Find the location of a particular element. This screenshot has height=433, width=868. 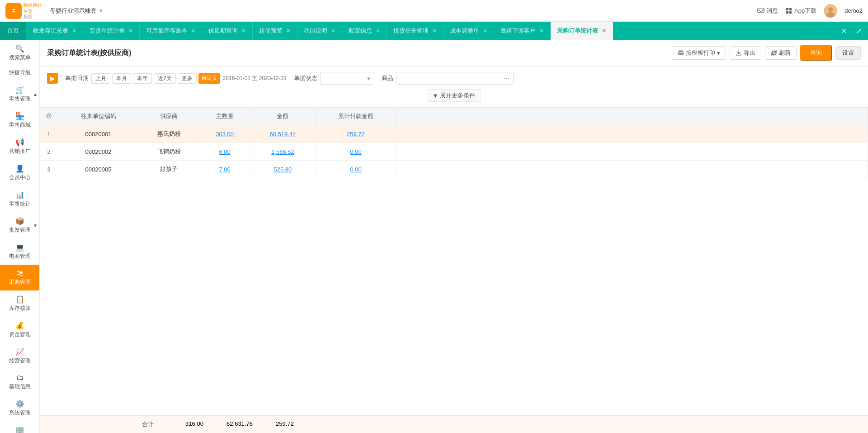

tab-config-close: ✕ is located at coordinates (378, 31).